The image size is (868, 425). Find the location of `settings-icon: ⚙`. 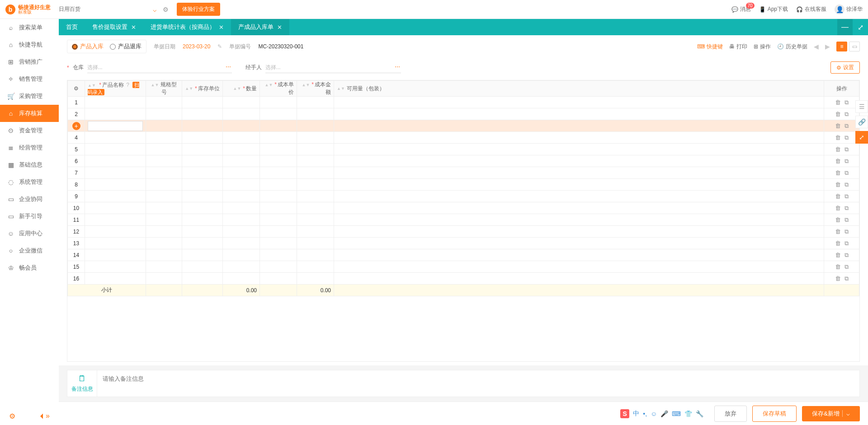

settings-icon: ⚙ is located at coordinates (12, 416).